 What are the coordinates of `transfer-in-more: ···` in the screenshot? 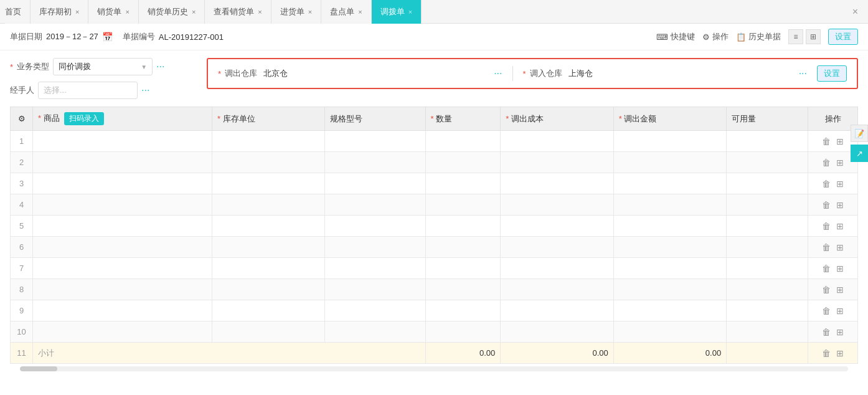 It's located at (803, 74).